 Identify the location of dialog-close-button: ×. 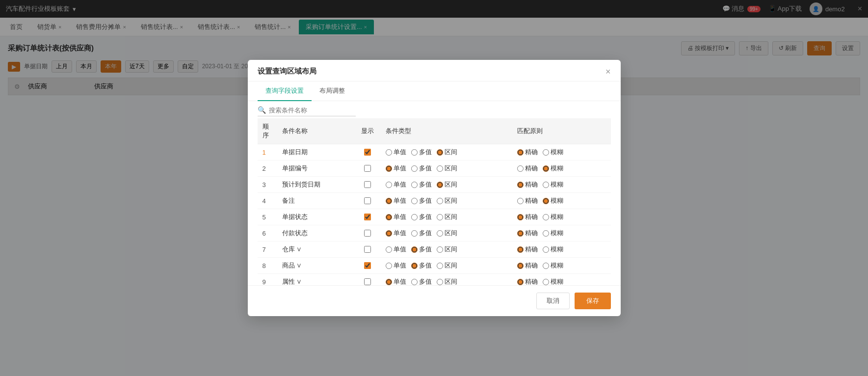
(608, 72).